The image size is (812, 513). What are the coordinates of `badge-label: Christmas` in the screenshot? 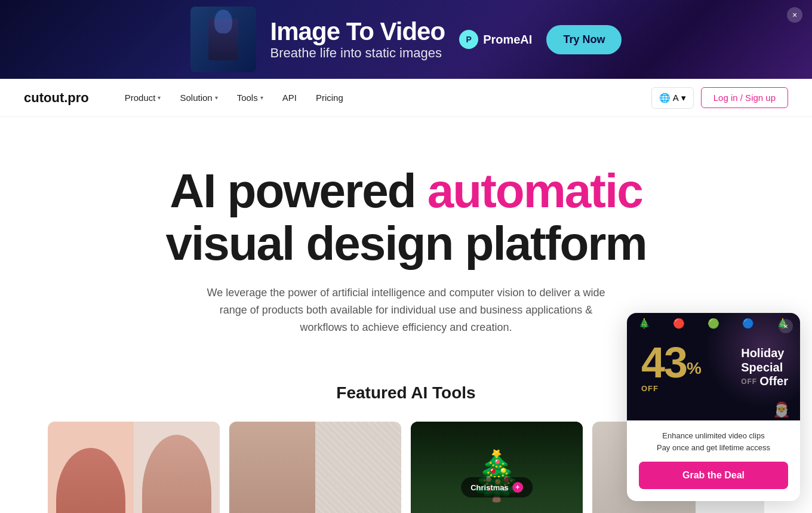 It's located at (490, 487).